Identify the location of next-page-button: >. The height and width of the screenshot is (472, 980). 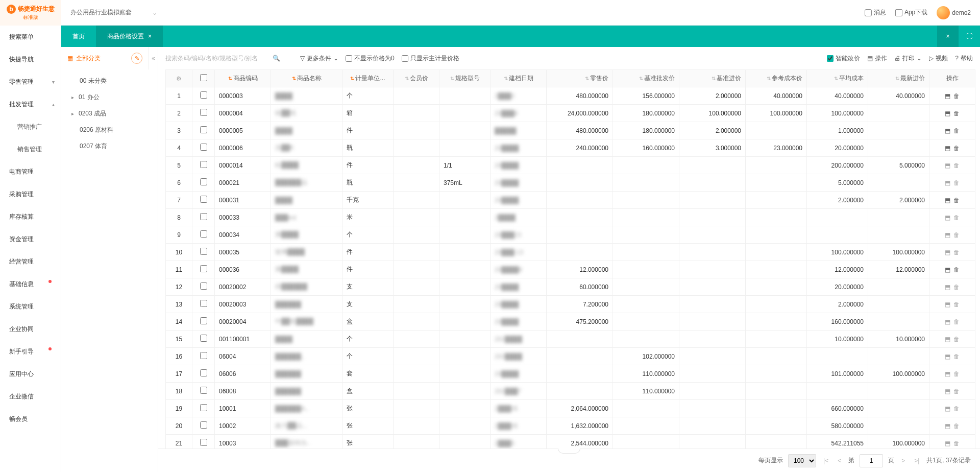
(903, 461).